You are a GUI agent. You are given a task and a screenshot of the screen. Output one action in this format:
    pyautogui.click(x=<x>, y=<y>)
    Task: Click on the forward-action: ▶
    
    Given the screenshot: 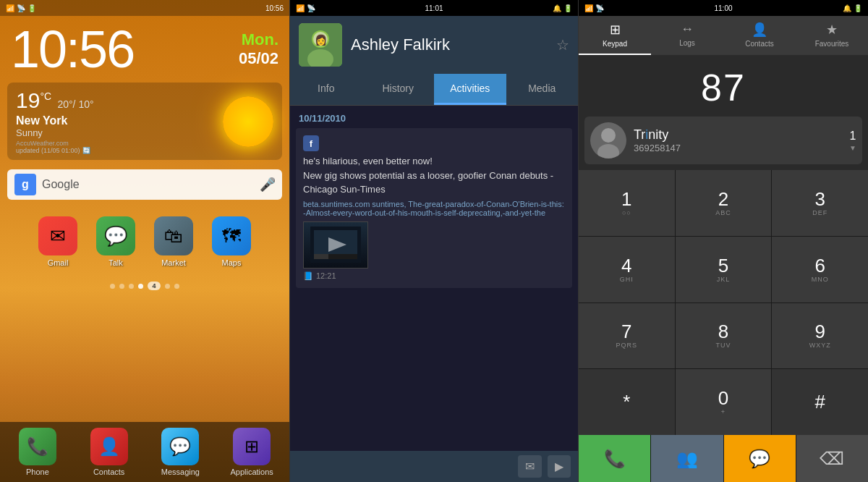 What is the action you would take?
    pyautogui.click(x=559, y=466)
    